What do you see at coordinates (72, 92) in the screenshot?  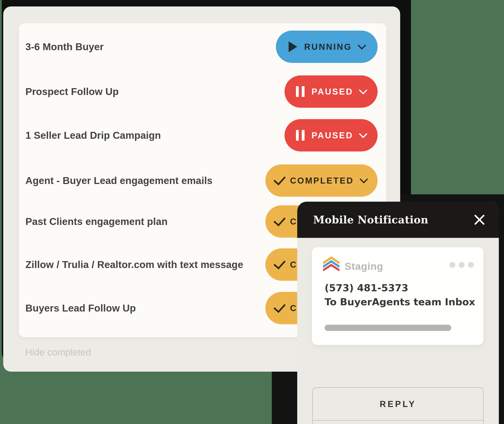 I see `campaign-name: Prospect Follow Up` at bounding box center [72, 92].